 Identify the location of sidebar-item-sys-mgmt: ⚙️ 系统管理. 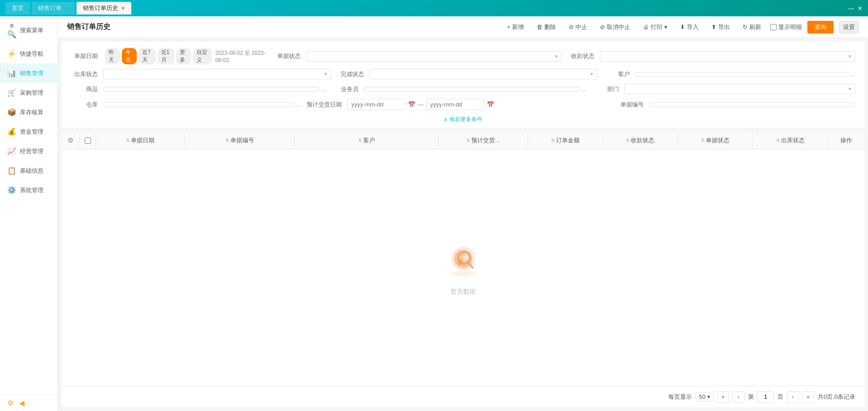
(29, 190).